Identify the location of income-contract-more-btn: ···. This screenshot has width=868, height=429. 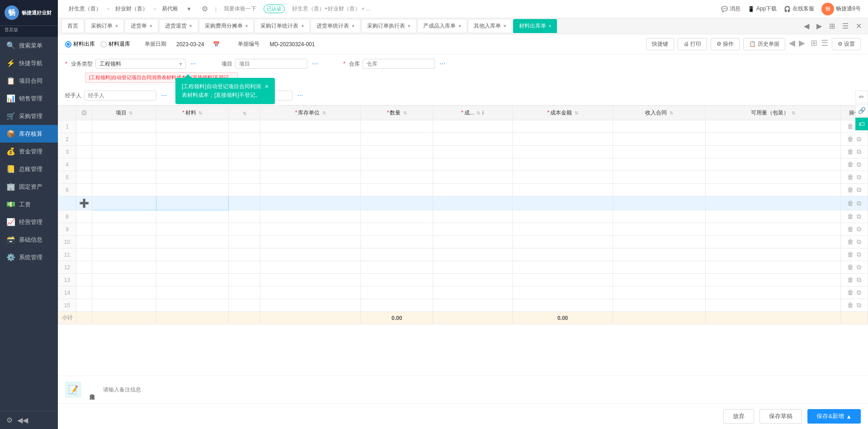
(300, 95).